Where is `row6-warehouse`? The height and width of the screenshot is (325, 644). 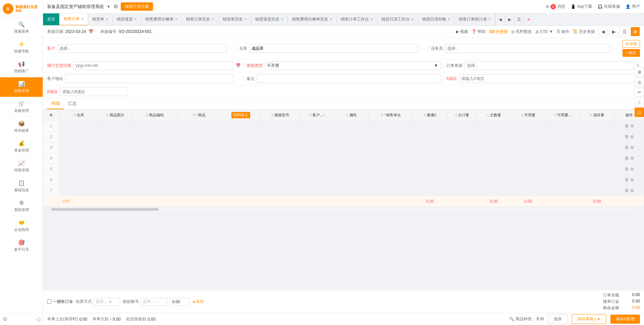
row6-warehouse is located at coordinates (79, 180).